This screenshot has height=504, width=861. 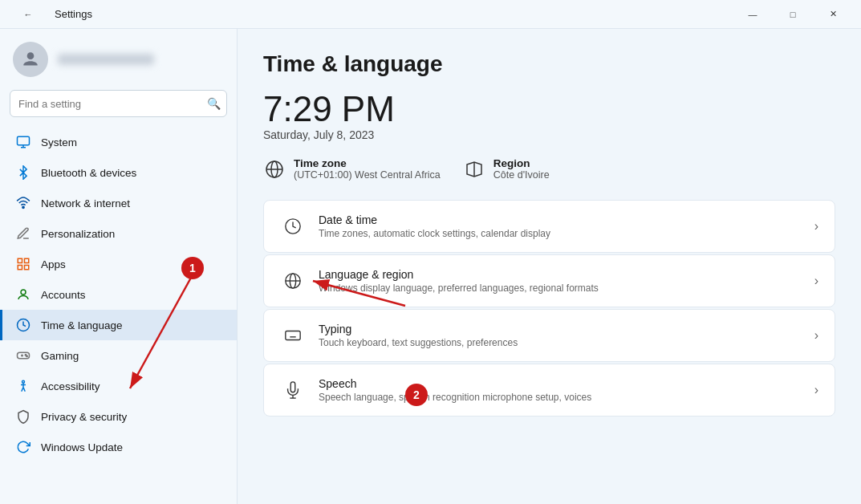 I want to click on card-title-date-time: Date & time, so click(x=560, y=220).